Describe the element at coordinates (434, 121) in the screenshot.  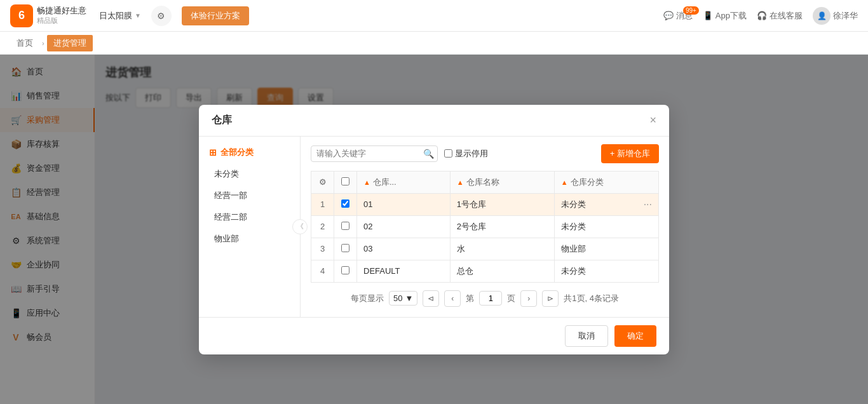
I see `modal-header: 仓库 ×` at that location.